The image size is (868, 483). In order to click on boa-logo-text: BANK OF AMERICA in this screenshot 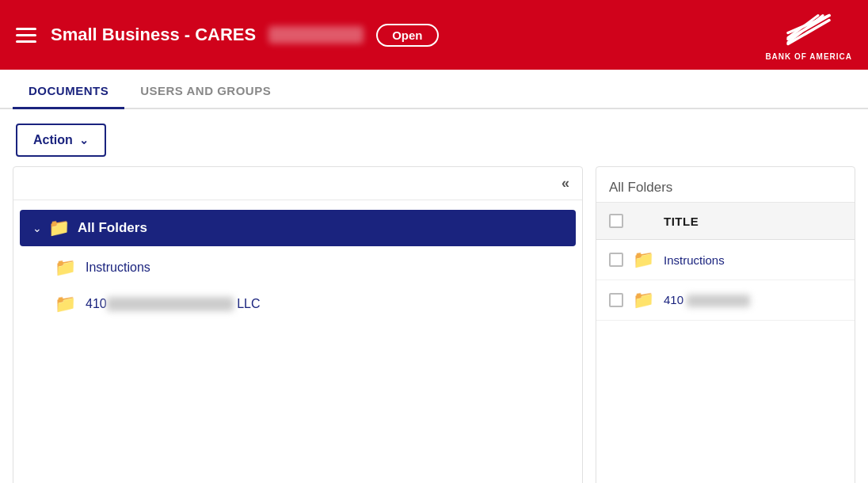, I will do `click(809, 57)`.